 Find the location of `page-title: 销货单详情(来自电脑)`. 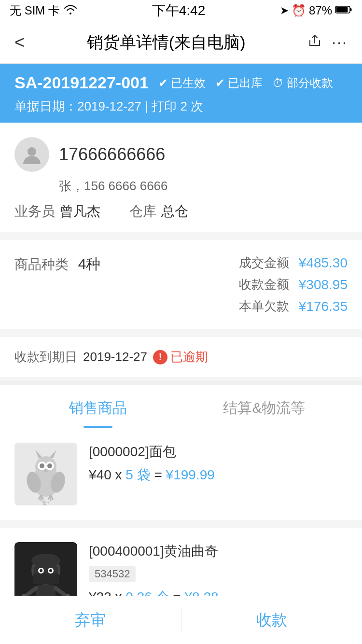

page-title: 销货单详情(来自电脑) is located at coordinates (166, 42).